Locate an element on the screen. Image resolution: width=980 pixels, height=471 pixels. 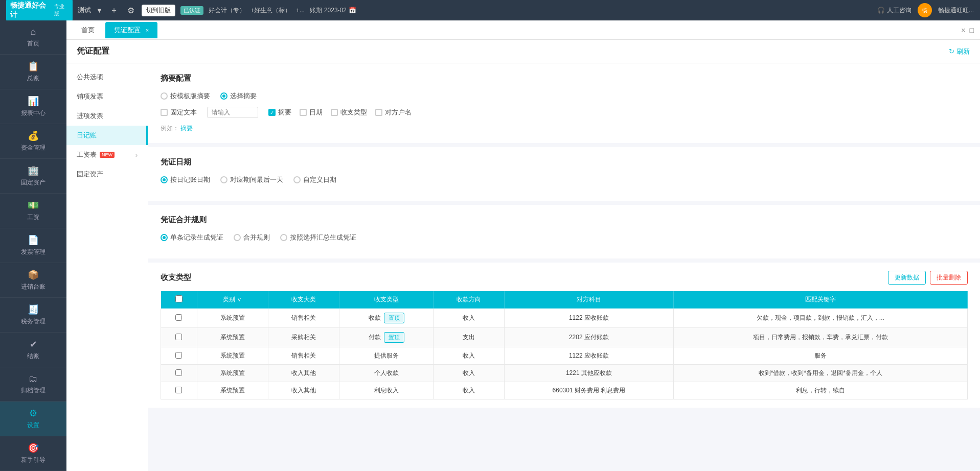
radio-template: 按模板版摘要 is located at coordinates (185, 96).